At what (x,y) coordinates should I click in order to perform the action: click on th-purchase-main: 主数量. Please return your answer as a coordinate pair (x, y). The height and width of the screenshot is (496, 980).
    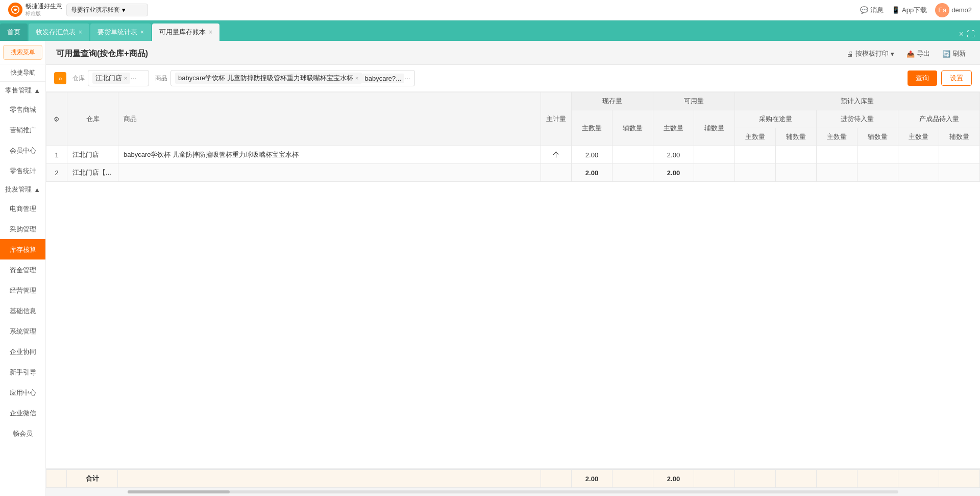
    Looking at the image, I should click on (755, 137).